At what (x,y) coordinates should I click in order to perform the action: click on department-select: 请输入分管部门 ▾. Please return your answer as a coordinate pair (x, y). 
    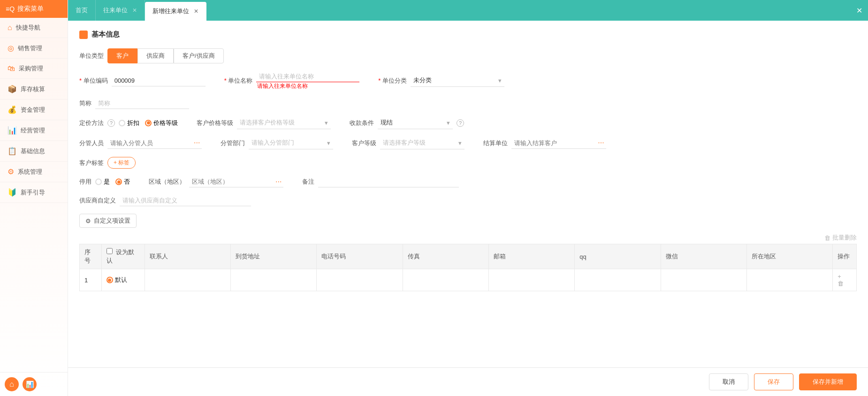
    Looking at the image, I should click on (291, 143).